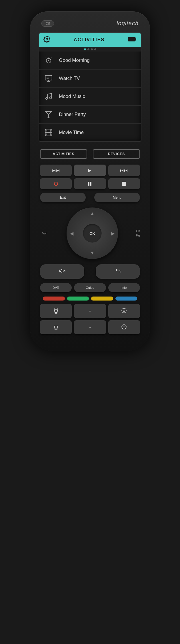 This screenshot has width=180, height=644. What do you see at coordinates (90, 311) in the screenshot?
I see `plus-icon: +` at bounding box center [90, 311].